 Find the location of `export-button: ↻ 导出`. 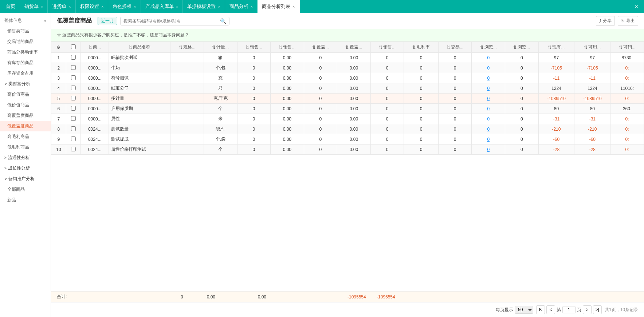

export-button: ↻ 导出 is located at coordinates (628, 21).